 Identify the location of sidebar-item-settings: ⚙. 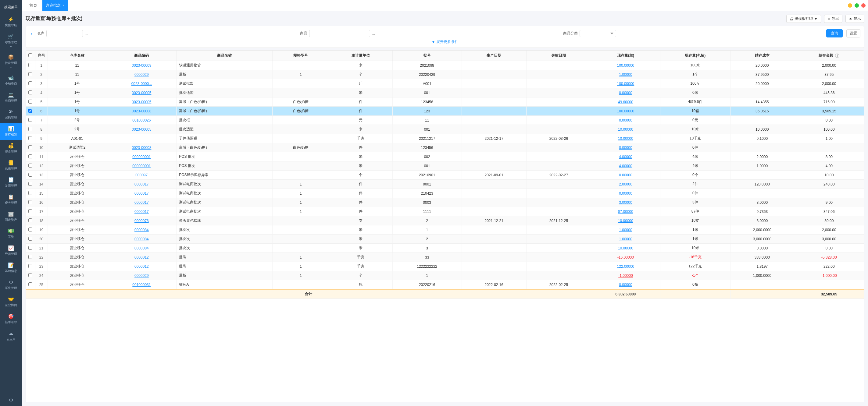
(11, 400).